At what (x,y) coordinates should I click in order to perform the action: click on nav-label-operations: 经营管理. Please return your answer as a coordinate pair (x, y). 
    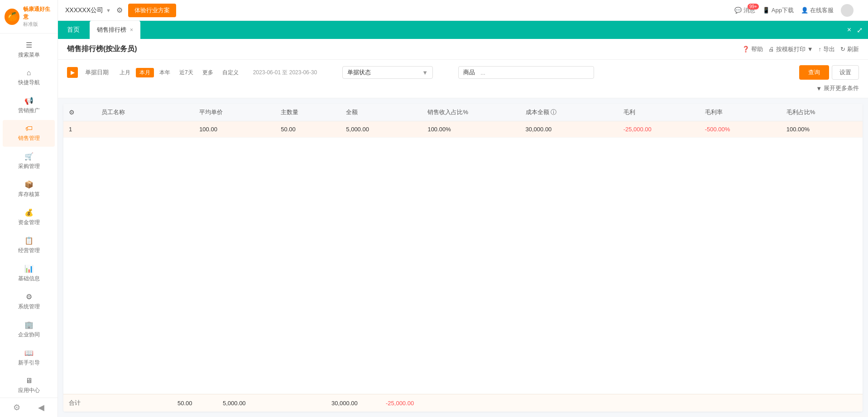
    Looking at the image, I should click on (29, 251).